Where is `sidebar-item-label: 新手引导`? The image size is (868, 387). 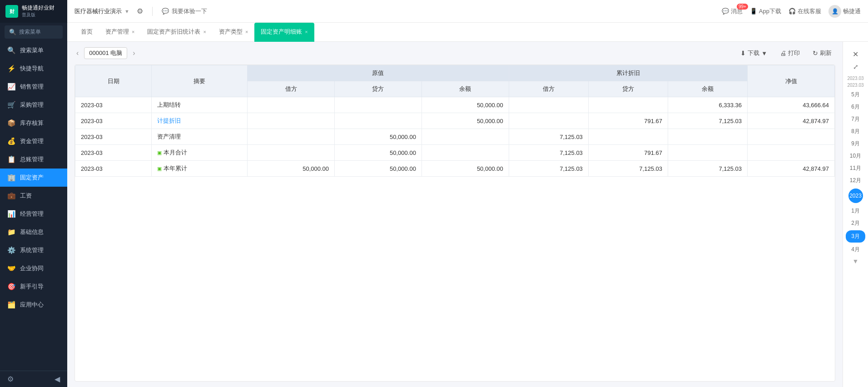
sidebar-item-label: 新手引导 is located at coordinates (32, 287).